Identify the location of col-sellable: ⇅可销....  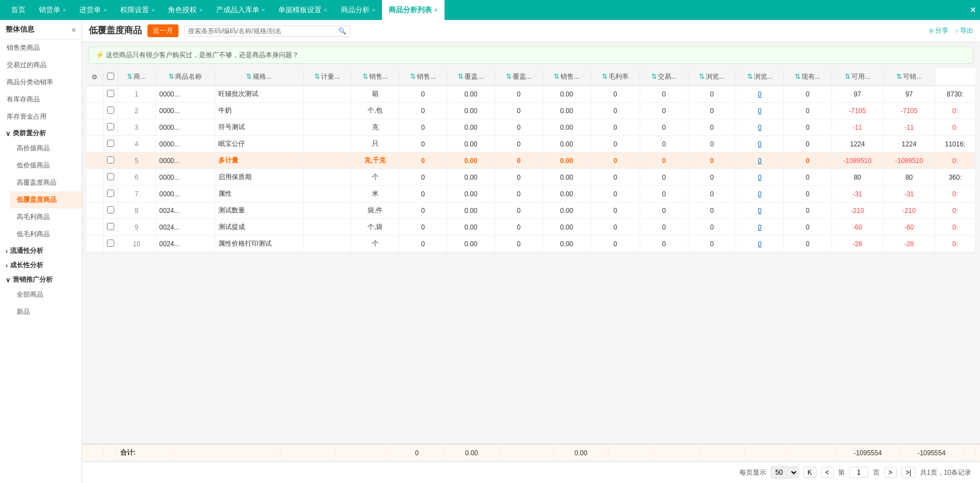
(909, 77).